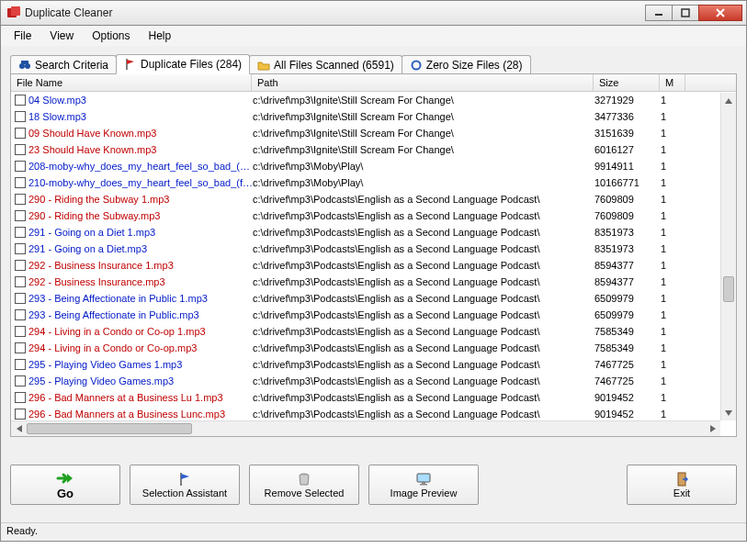 The image size is (747, 560). Describe the element at coordinates (141, 150) in the screenshot. I see `cell-filename: 23 Should Have Known.mp3` at that location.